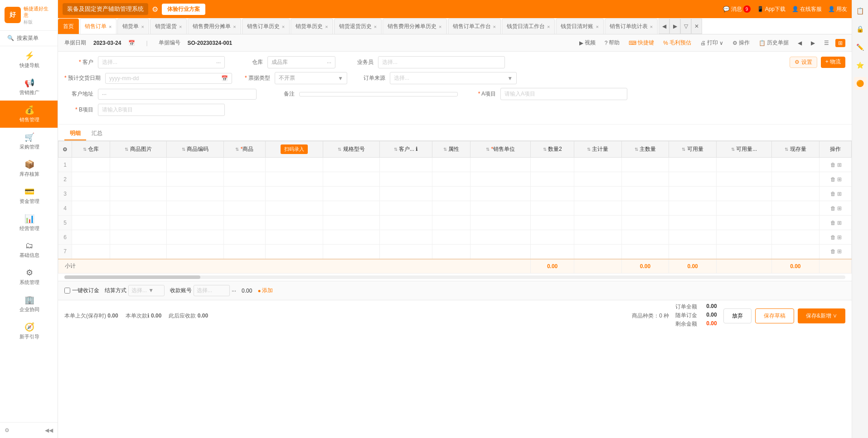 The height and width of the screenshot is (438, 868). What do you see at coordinates (833, 194) in the screenshot?
I see `delete-icon-3: 🗑` at bounding box center [833, 194].